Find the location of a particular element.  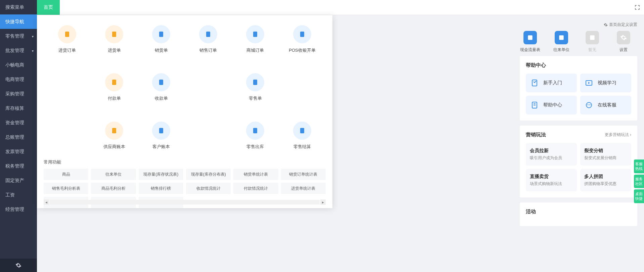

promo-panel-title: 营销玩法 is located at coordinates (536, 135).